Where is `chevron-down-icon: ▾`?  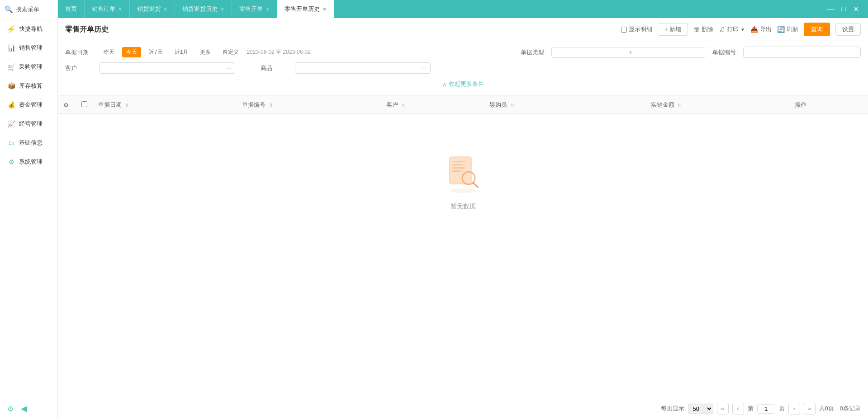 chevron-down-icon: ▾ is located at coordinates (665, 52).